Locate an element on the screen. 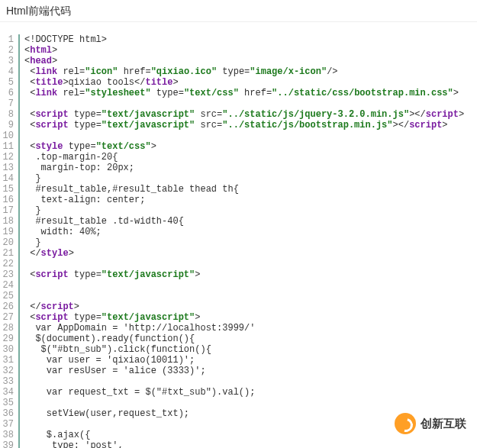 Image resolution: width=477 pixels, height=448 pixels. code-line: var AppDomain = 'http://localhost:3999/' is located at coordinates (250, 328).